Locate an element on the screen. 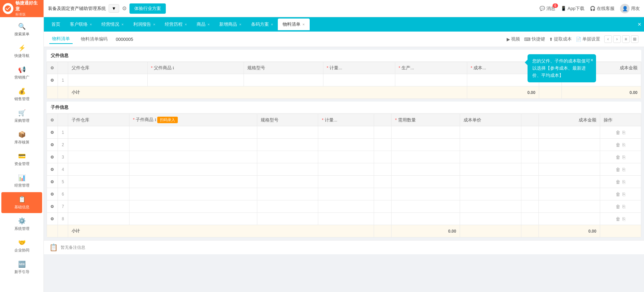 Image resolution: width=644 pixels, height=292 pixels. tooltip-close: × is located at coordinates (592, 60).